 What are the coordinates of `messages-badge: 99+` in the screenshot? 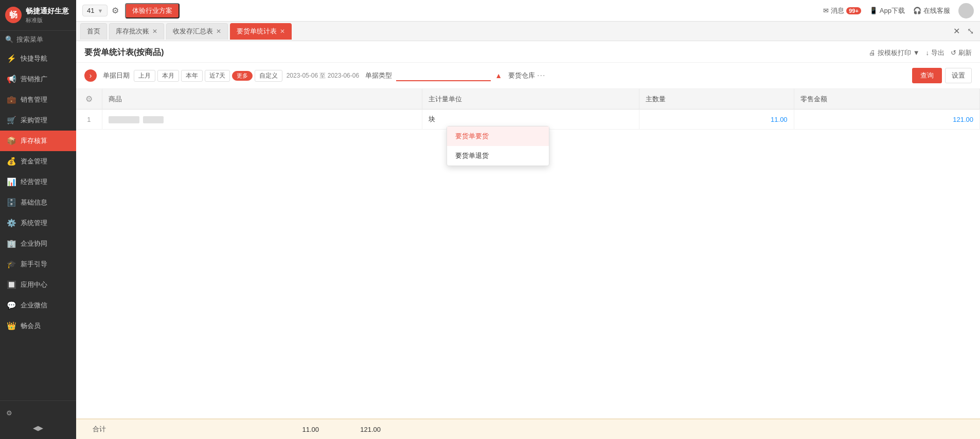 It's located at (854, 11).